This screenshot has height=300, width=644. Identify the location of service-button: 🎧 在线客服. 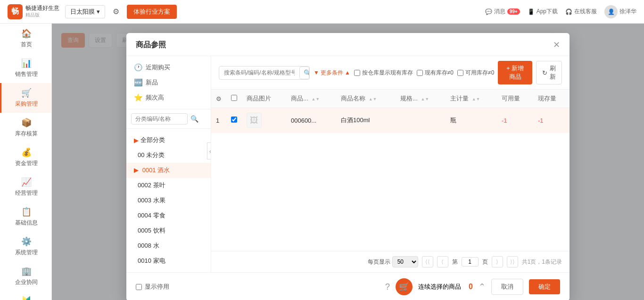
(581, 11).